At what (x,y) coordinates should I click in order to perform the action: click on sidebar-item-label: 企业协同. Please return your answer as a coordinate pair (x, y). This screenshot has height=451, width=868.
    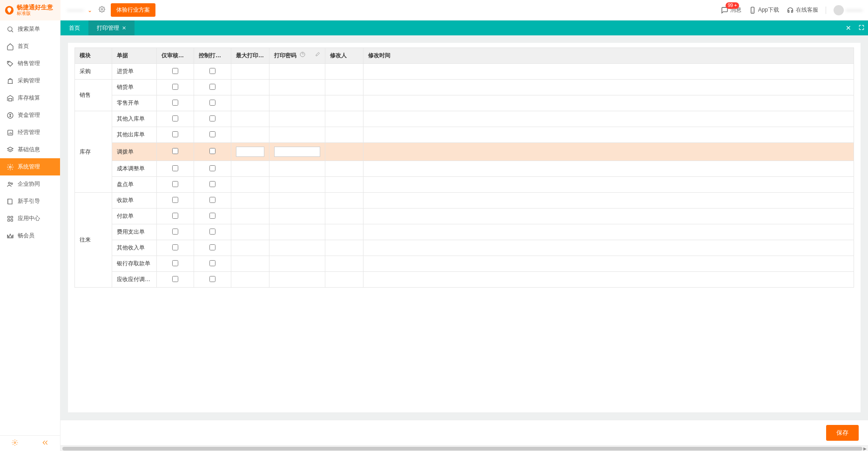
    Looking at the image, I should click on (29, 184).